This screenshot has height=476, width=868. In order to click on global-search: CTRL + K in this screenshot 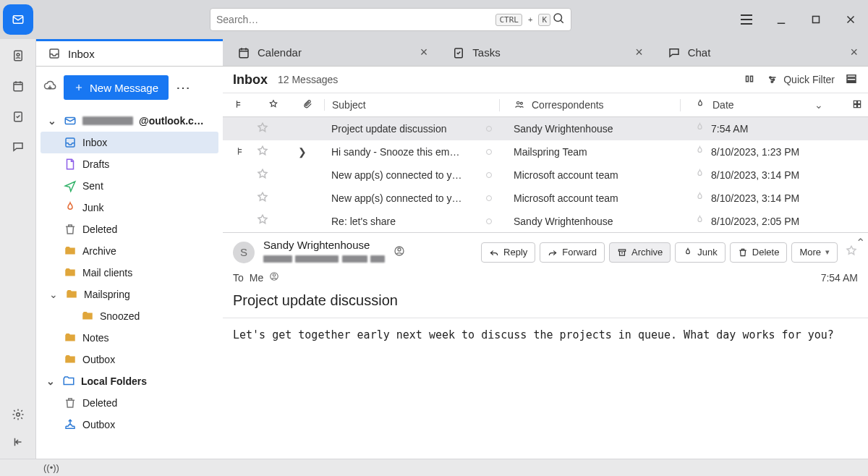, I will do `click(391, 20)`.